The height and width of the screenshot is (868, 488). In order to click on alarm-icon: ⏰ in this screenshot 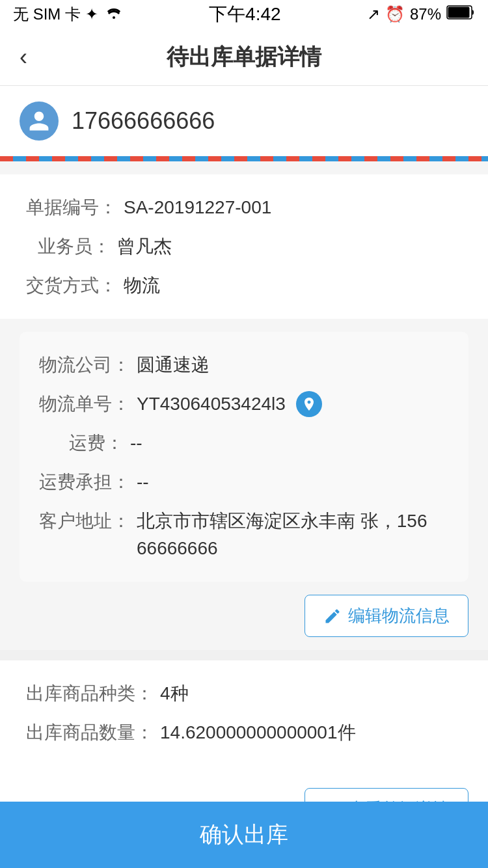, I will do `click(395, 14)`.